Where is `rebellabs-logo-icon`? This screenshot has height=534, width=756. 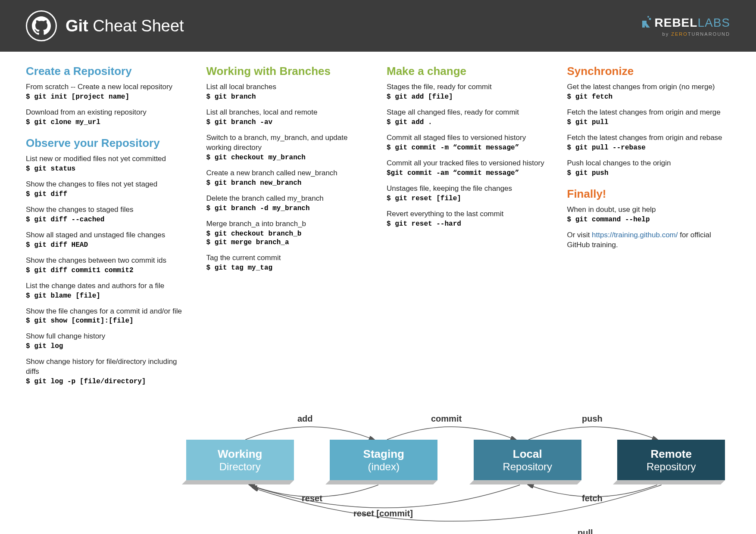 rebellabs-logo-icon is located at coordinates (646, 23).